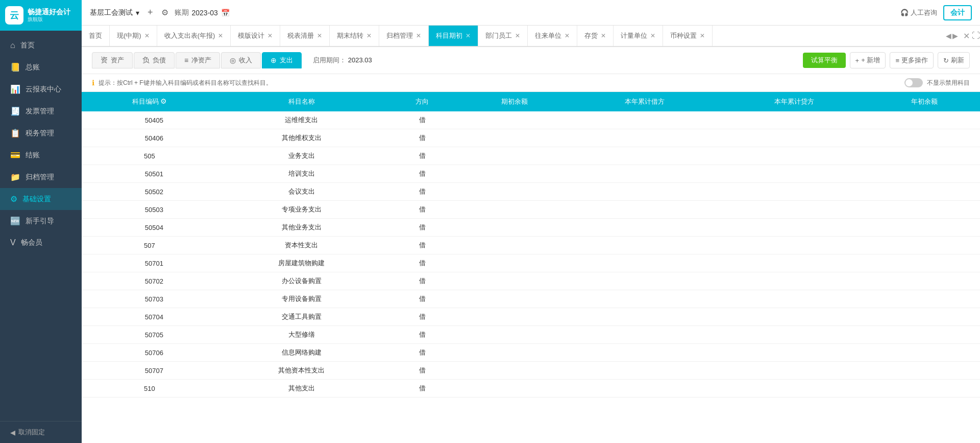  Describe the element at coordinates (531, 156) in the screenshot. I see `table-row: 505 业务支出 借` at that location.